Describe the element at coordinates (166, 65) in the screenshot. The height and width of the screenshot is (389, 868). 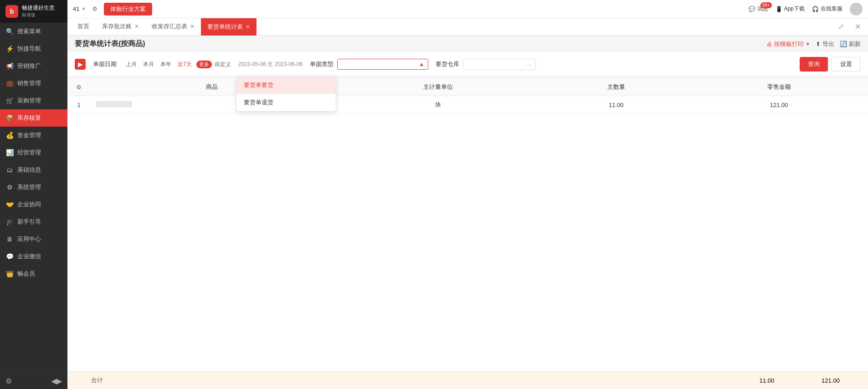
I see `date-this-year-btn: 本年` at that location.